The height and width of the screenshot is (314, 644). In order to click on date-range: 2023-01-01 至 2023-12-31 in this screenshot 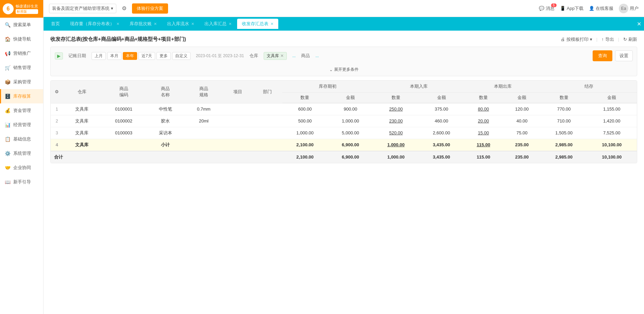, I will do `click(220, 56)`.